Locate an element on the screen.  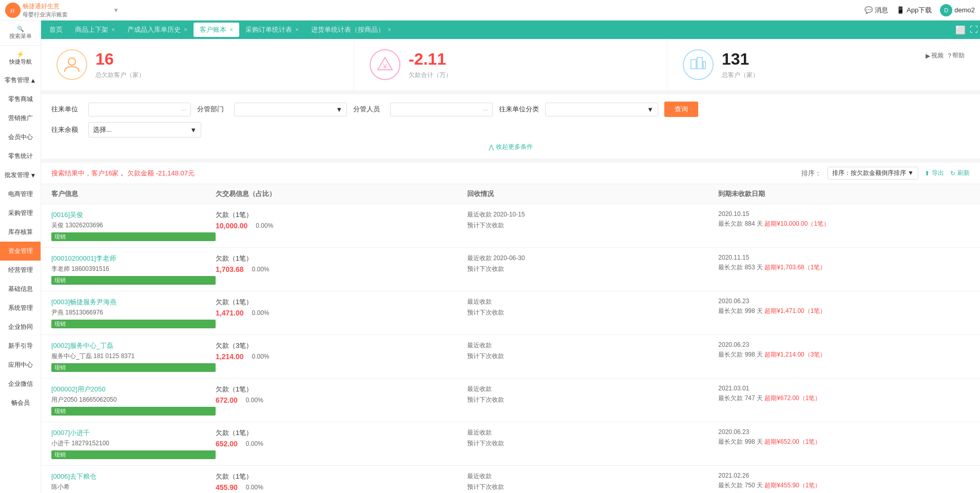
sidebar-item-system: 系统管理 is located at coordinates (21, 308).